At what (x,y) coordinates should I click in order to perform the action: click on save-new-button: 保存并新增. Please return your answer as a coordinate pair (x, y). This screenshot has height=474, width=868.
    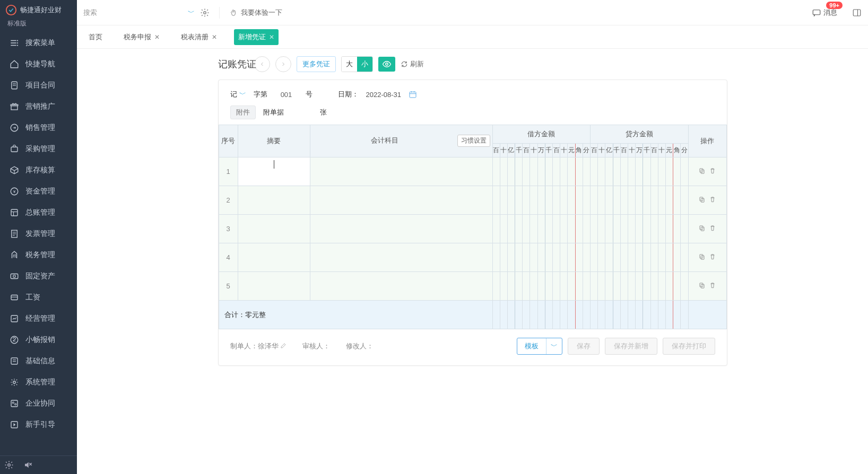
    Looking at the image, I should click on (631, 346).